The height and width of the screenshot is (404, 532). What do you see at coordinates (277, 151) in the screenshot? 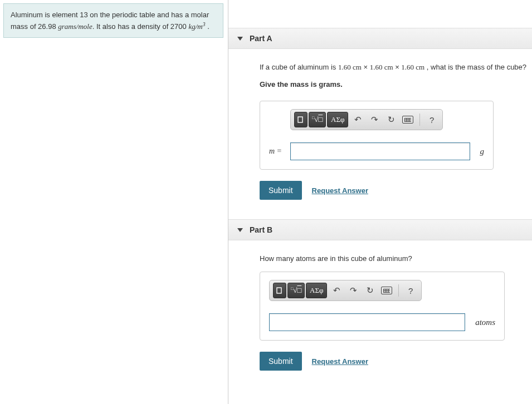
I see `part-a-var-label: m =` at bounding box center [277, 151].